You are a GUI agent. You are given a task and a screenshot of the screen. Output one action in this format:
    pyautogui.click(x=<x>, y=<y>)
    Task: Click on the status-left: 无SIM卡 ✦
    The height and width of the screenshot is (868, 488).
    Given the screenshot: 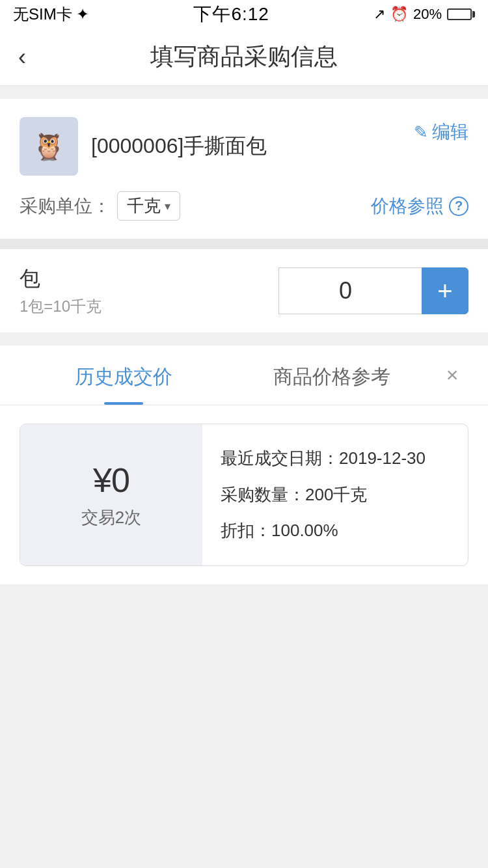 What is the action you would take?
    pyautogui.click(x=51, y=14)
    